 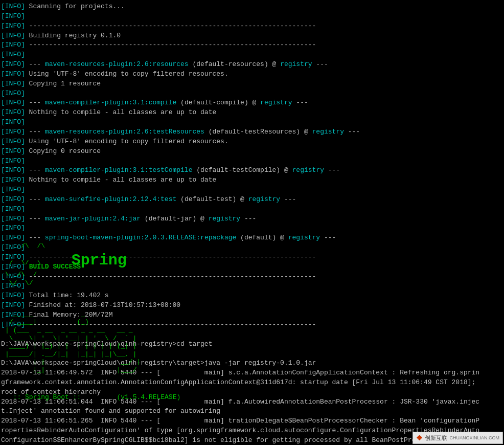 What do you see at coordinates (252, 132) in the screenshot?
I see `line-14: [INFO] --- maven-resources-plugin:2.6:te…` at bounding box center [252, 132].